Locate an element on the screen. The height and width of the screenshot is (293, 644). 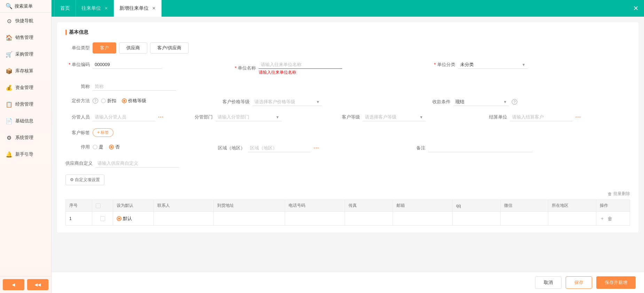
card-title-icon is located at coordinates (66, 32).